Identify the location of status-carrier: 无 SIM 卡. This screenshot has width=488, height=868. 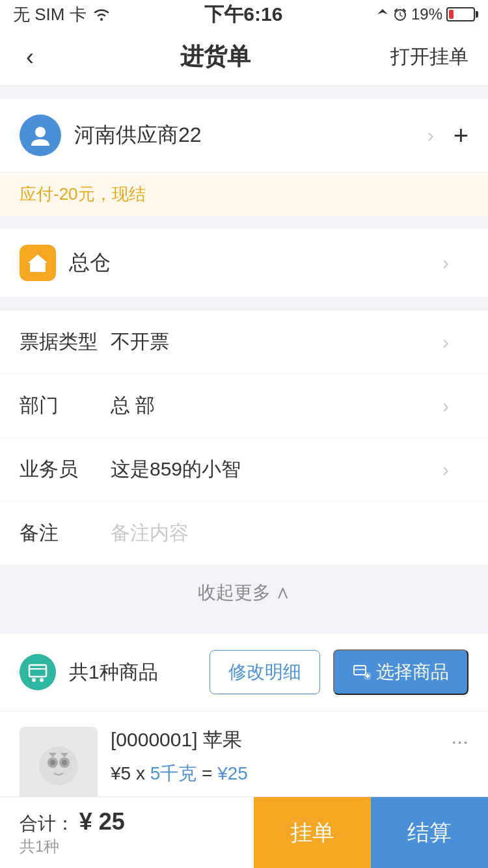
(62, 14).